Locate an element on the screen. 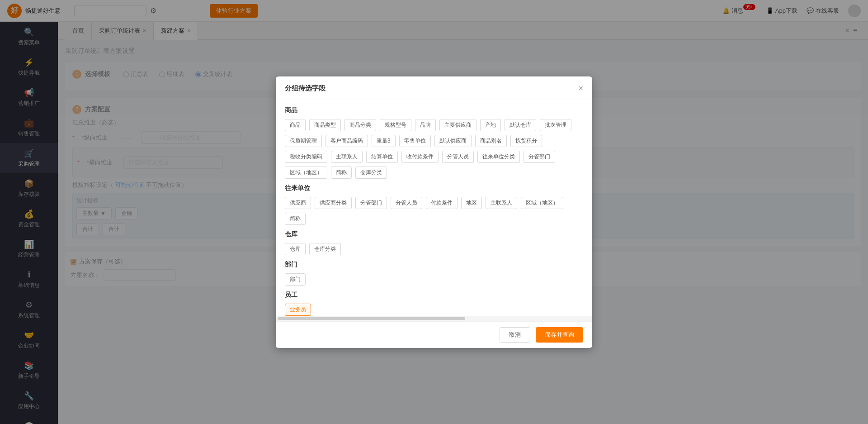 The image size is (868, 424). field-tag: 结算单位 is located at coordinates (382, 157).